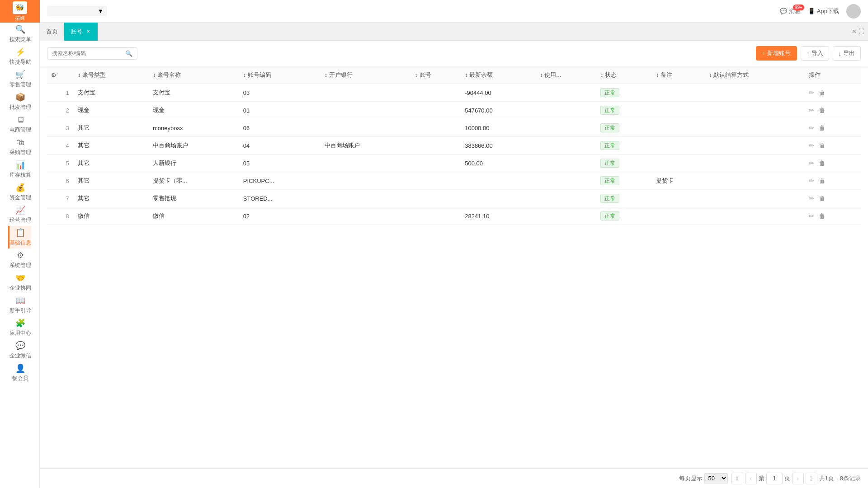  Describe the element at coordinates (67, 199) in the screenshot. I see `row-num-6: 7` at that location.